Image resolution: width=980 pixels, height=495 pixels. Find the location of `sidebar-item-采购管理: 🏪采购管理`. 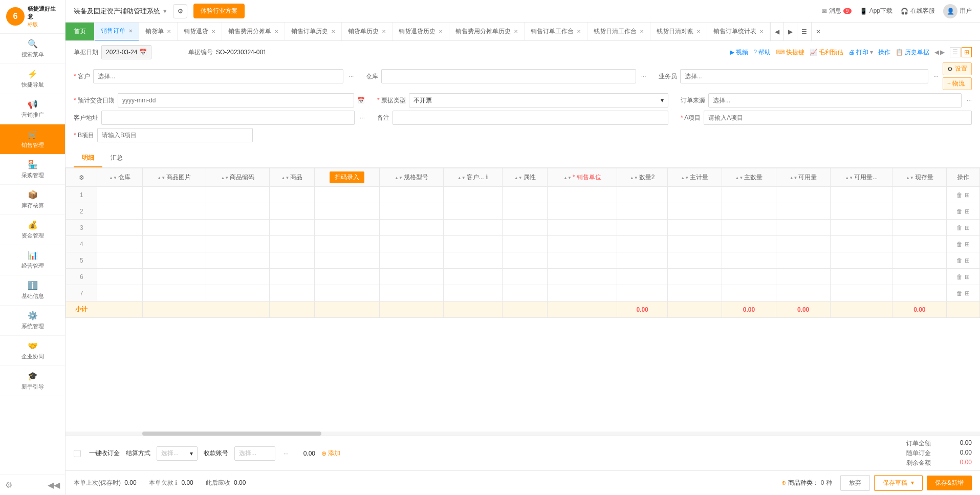

sidebar-item-采购管理: 🏪采购管理 is located at coordinates (33, 170).